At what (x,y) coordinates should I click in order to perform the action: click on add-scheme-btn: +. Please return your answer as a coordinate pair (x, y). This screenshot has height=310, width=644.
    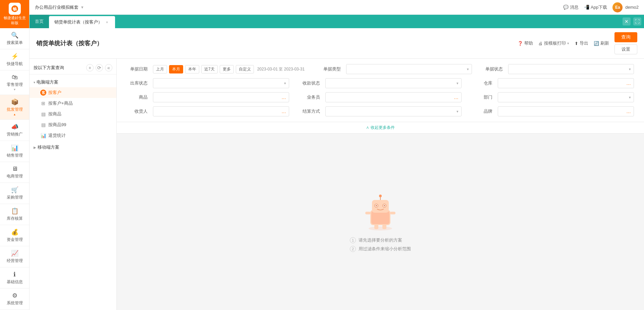
    Looking at the image, I should click on (90, 68).